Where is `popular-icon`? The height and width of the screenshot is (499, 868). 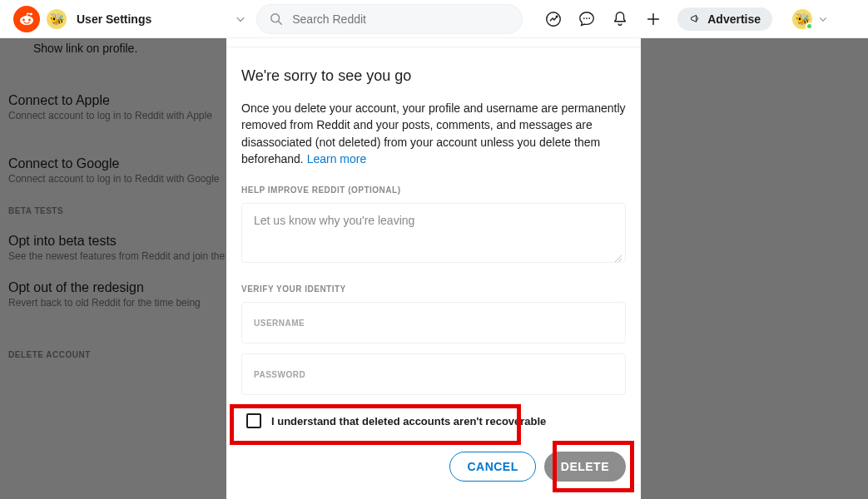
popular-icon is located at coordinates (553, 19).